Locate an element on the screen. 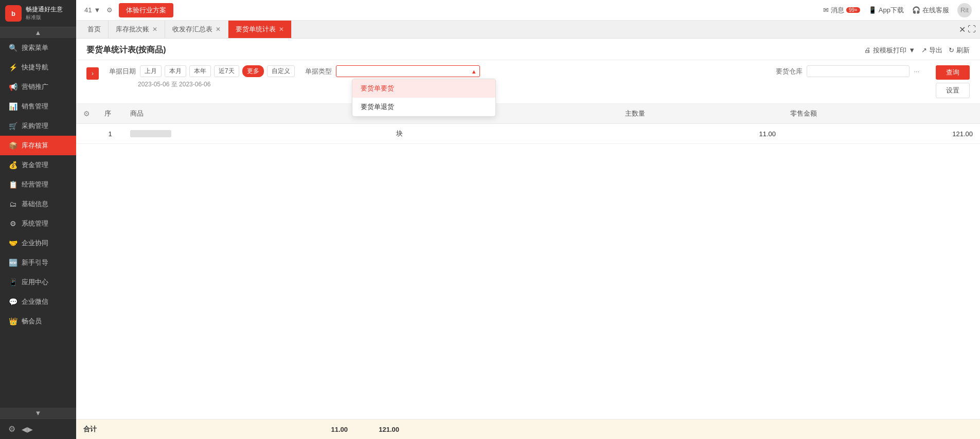  wechat-icon: 💬 is located at coordinates (13, 302).